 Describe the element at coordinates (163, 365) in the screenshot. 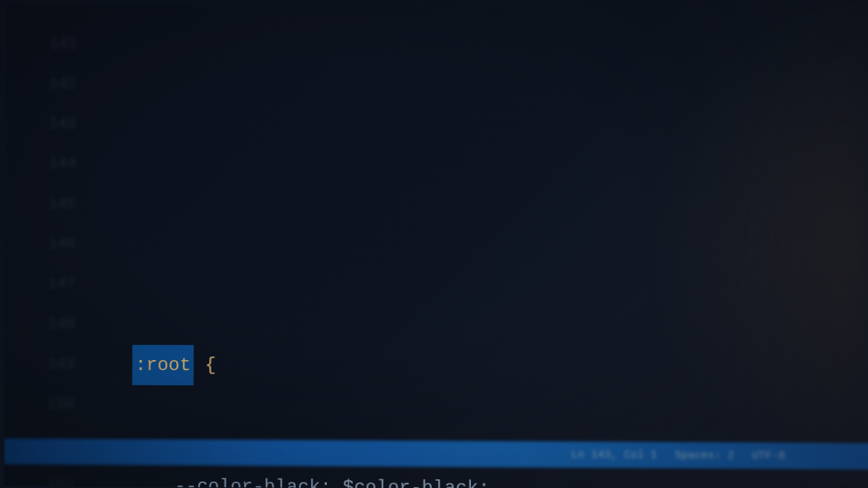

I see `css-selector: :root` at that location.